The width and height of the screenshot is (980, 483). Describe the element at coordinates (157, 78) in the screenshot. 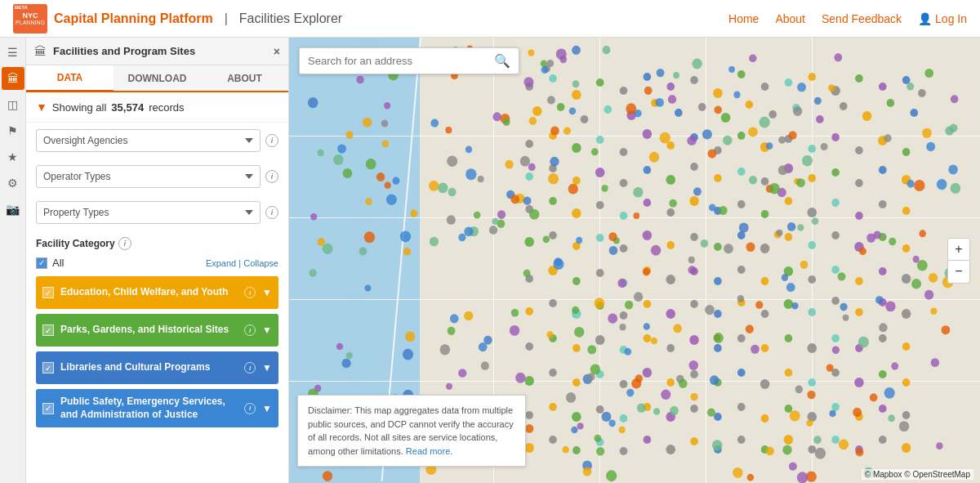

I see `sidebar-tabs: DATA DOWNLOAD ABOUT` at that location.